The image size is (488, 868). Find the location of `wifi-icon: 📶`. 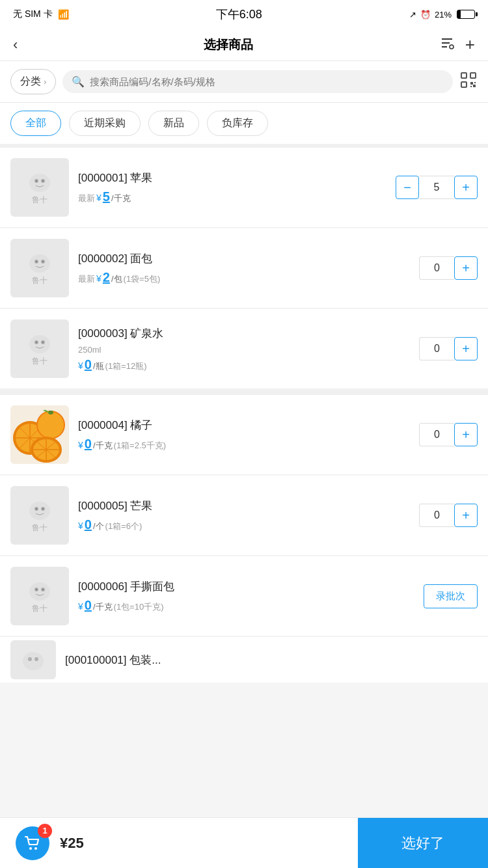

wifi-icon: 📶 is located at coordinates (64, 14).